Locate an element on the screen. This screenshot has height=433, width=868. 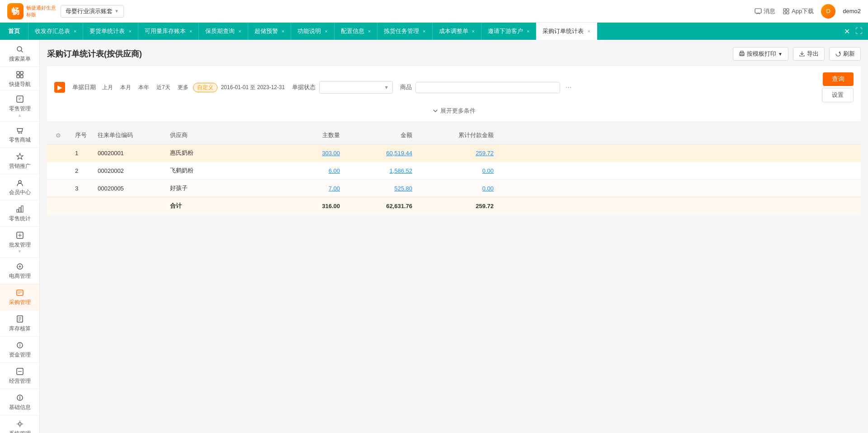
logo-text: 畅捷通好生意 标版 is located at coordinates (41, 11).